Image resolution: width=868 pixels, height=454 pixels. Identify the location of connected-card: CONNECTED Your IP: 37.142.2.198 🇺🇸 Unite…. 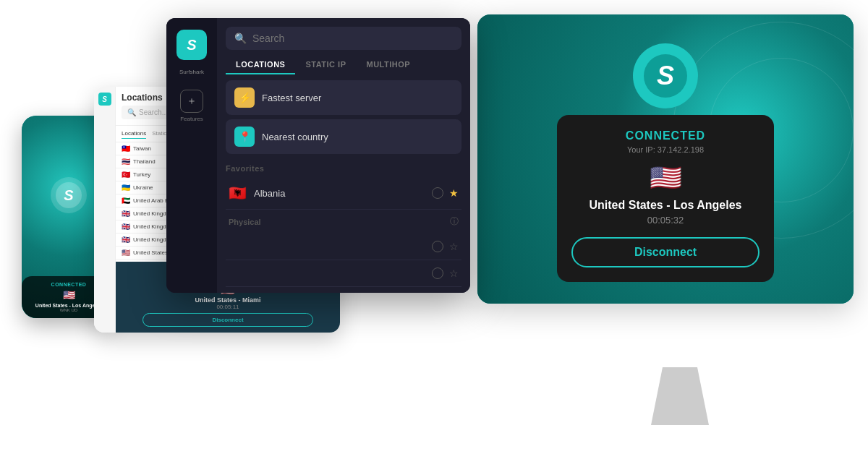
(665, 198).